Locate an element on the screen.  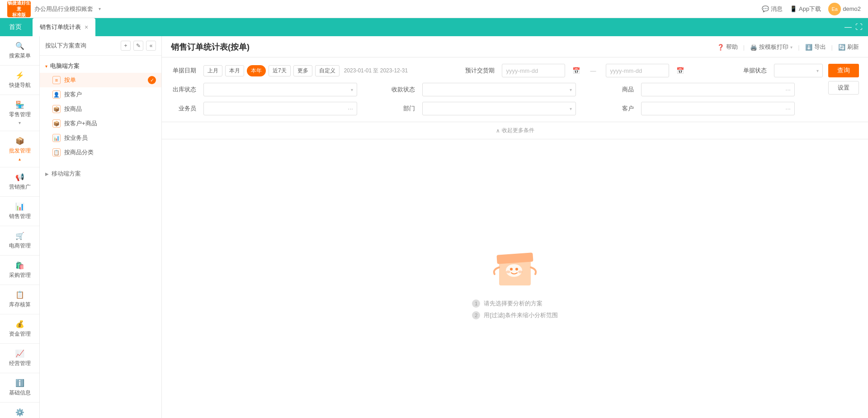
basic-info-icon: ℹ️ is located at coordinates (20, 383).